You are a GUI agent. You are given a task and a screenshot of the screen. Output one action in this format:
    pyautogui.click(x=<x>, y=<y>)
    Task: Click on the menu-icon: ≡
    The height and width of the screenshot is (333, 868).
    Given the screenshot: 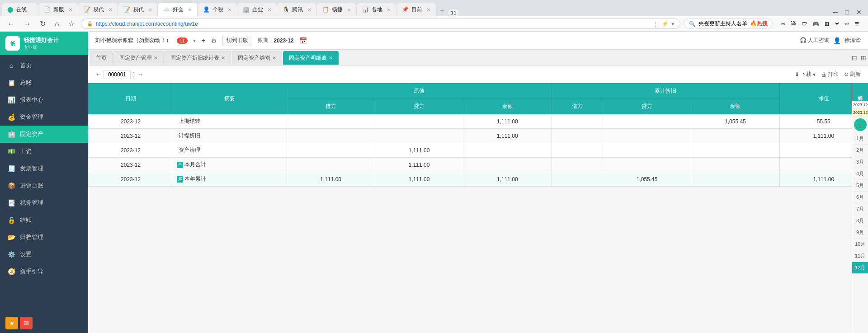 What is the action you would take?
    pyautogui.click(x=857, y=24)
    